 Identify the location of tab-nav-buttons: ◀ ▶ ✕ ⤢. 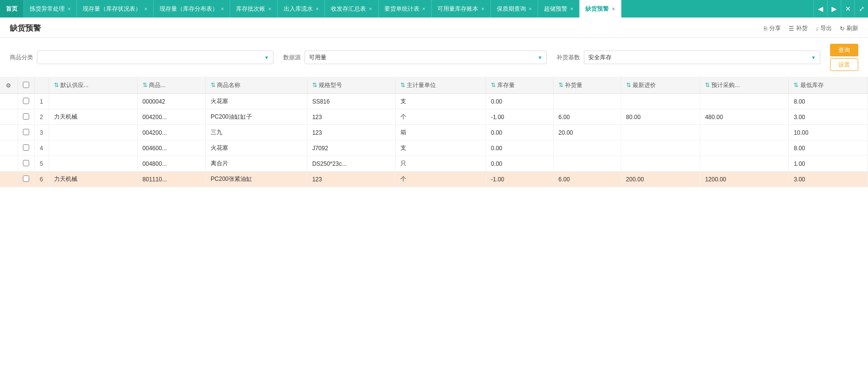
(841, 9).